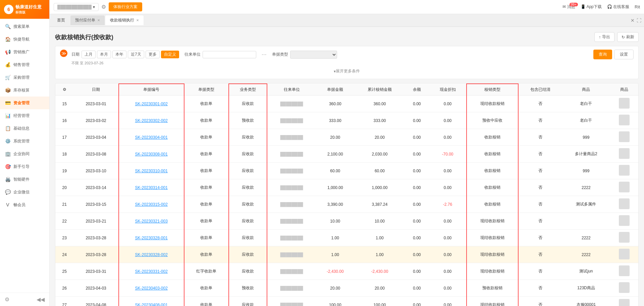 The width and height of the screenshot is (644, 306). Describe the element at coordinates (151, 271) in the screenshot. I see `doc-no-link: SK-20230331-002` at that location.